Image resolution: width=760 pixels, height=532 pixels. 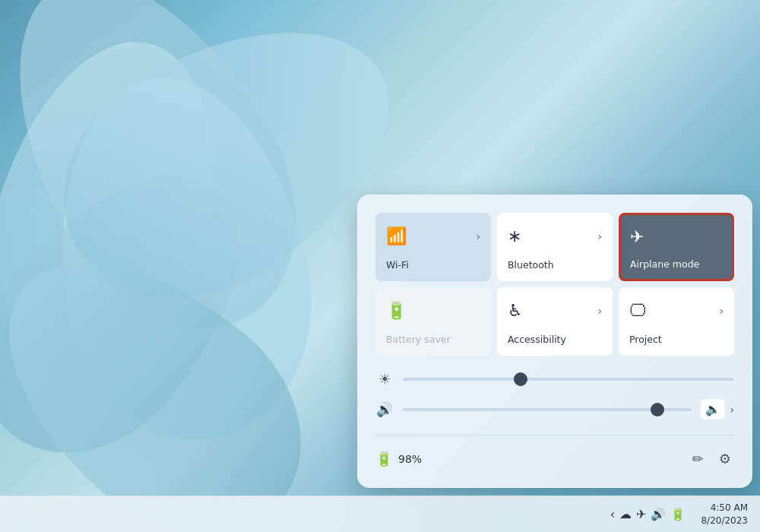 I want to click on bluetooth-icon: ∗, so click(x=515, y=236).